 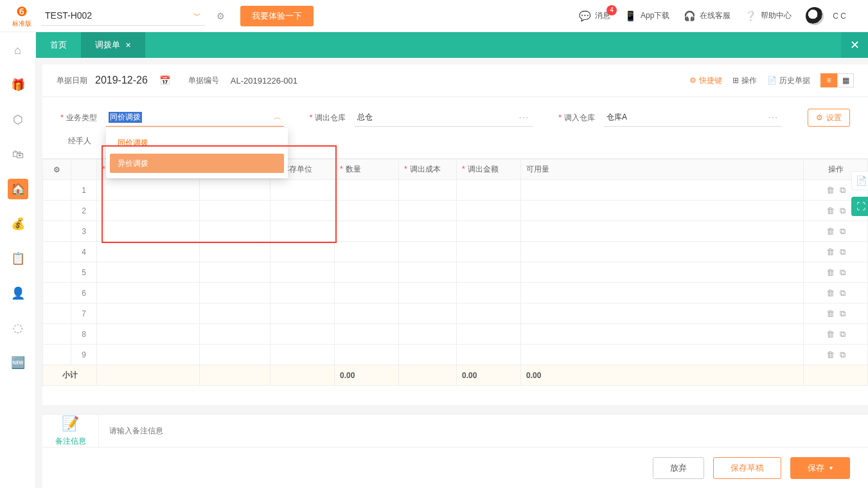 I want to click on in-wh-value: 仓库A, so click(x=617, y=117).